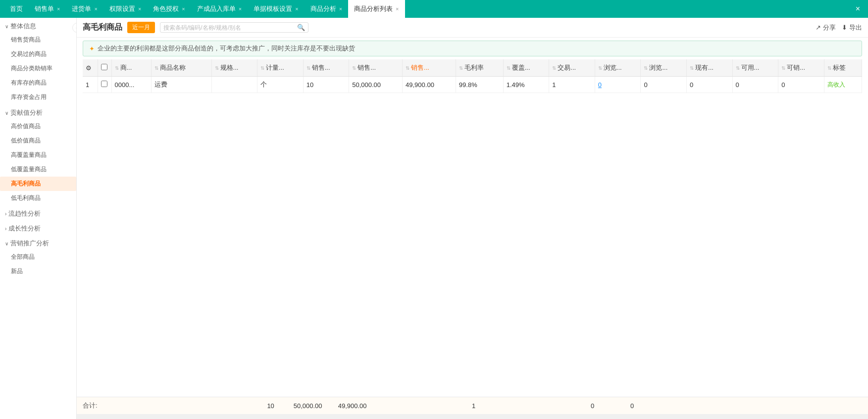 The height and width of the screenshot is (419, 868). I want to click on sidebar-group-marketing: ∨ 营销推广分析, so click(38, 242).